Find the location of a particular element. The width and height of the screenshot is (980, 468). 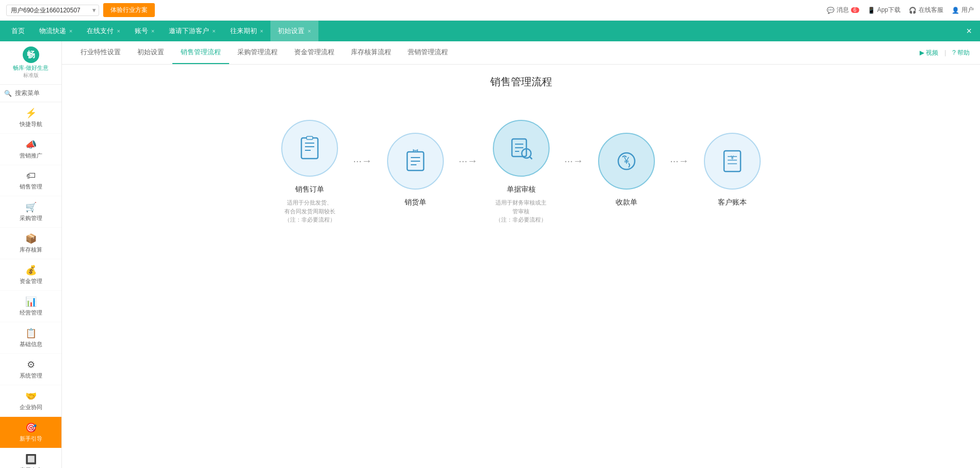

sidebar-item-marketing: 📣 营销推广 is located at coordinates (31, 150).